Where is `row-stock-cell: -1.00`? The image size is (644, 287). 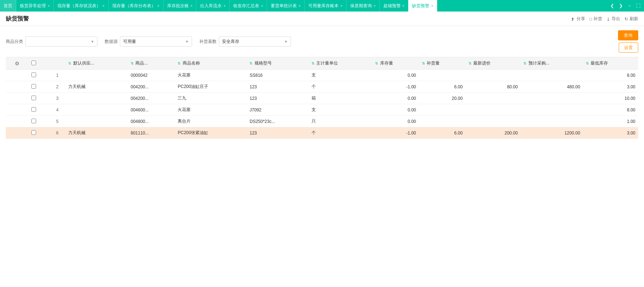
row-stock-cell: -1.00 is located at coordinates (396, 133).